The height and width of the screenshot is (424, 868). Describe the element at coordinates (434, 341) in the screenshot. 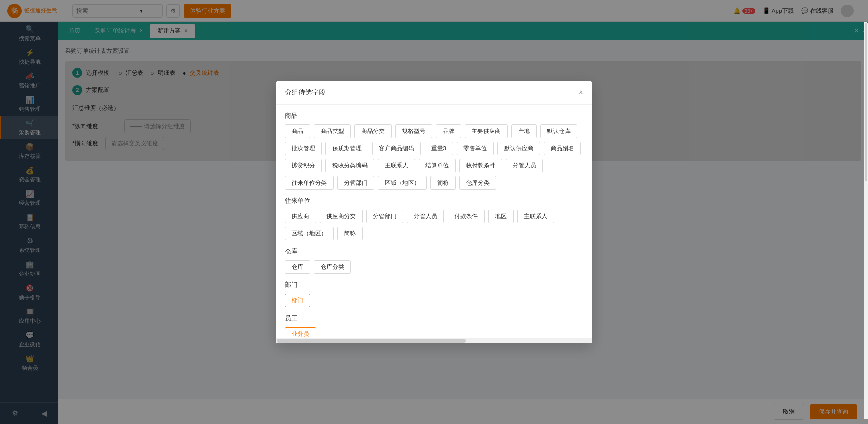

I see `modal-horizontal-scrollbar` at that location.